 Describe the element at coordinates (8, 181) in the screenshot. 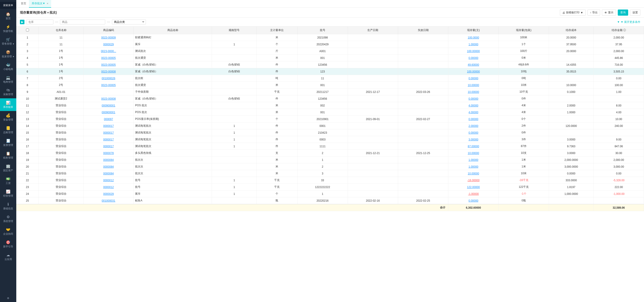

I see `sidebar-item-payroll: 💵 工资` at that location.